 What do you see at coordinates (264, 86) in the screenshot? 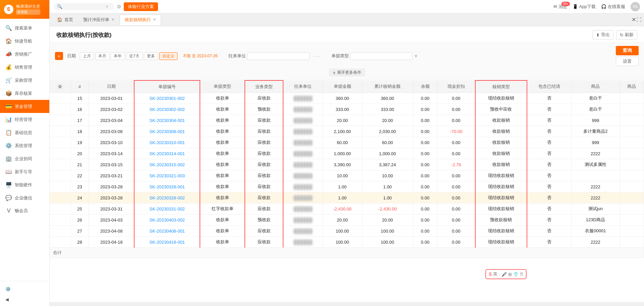
I see `col-biztype-header: 业务类型` at bounding box center [264, 86].